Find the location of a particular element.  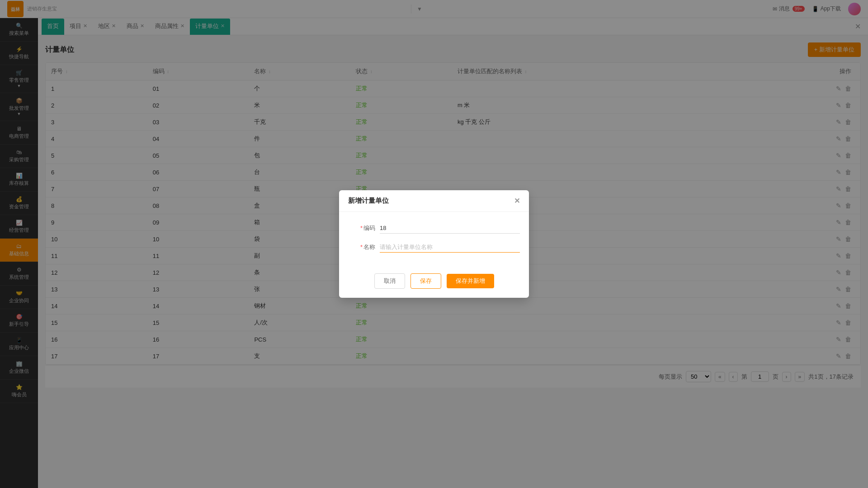

name-input is located at coordinates (450, 247).